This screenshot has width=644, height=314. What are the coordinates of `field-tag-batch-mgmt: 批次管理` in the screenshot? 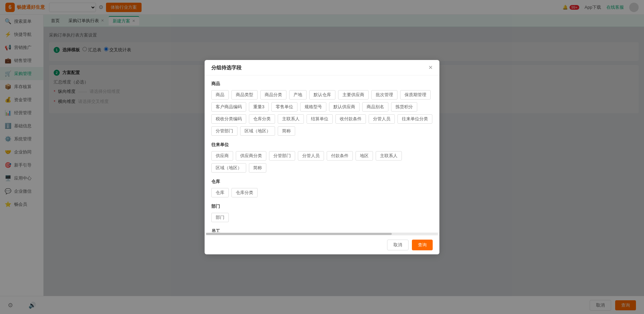 It's located at (384, 95).